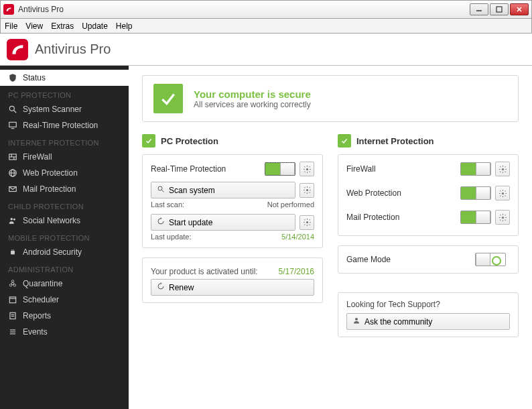  What do you see at coordinates (479, 9) in the screenshot?
I see `minimize-button` at bounding box center [479, 9].